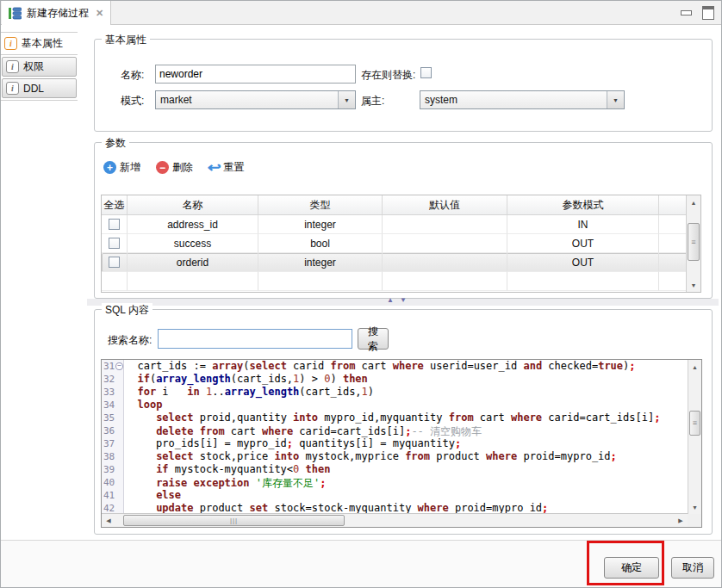 The width and height of the screenshot is (722, 588). I want to click on add-param-button: + 新增, so click(122, 167).